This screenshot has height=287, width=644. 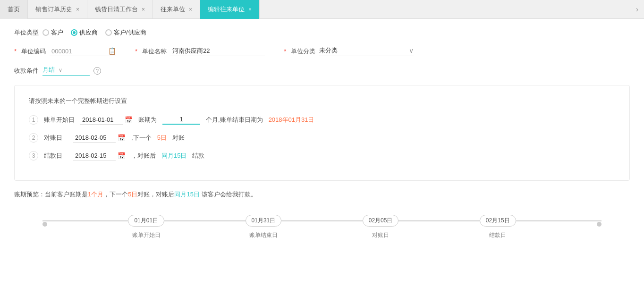 I want to click on category-dropdown: 未分类 ∨, so click(x=366, y=51).